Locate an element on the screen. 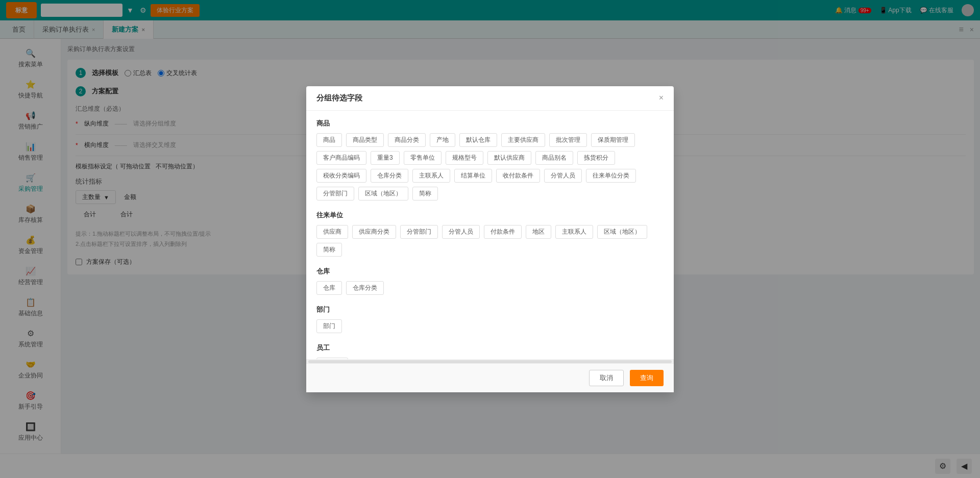 Image resolution: width=980 pixels, height=478 pixels. tag-main-contact2: 主联系人 is located at coordinates (574, 232).